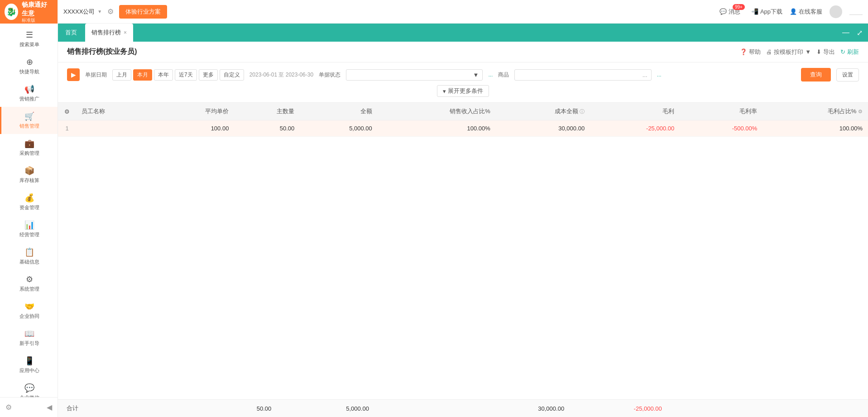 This screenshot has width=868, height=417. I want to click on user-avatar, so click(836, 12).